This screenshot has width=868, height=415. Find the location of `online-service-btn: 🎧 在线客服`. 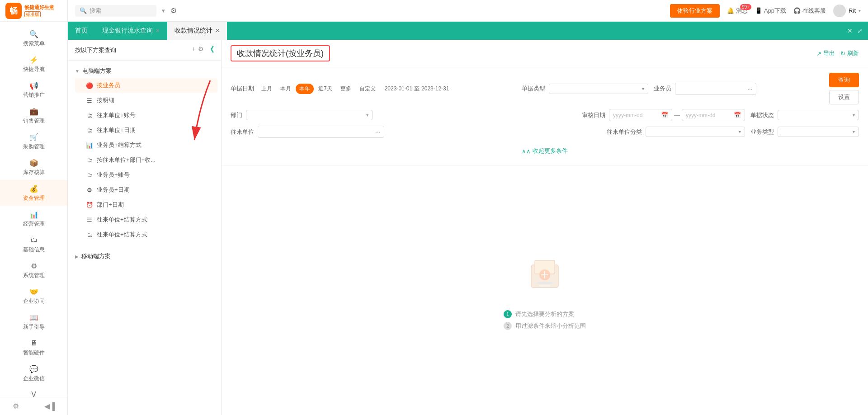

online-service-btn: 🎧 在线客服 is located at coordinates (810, 11).